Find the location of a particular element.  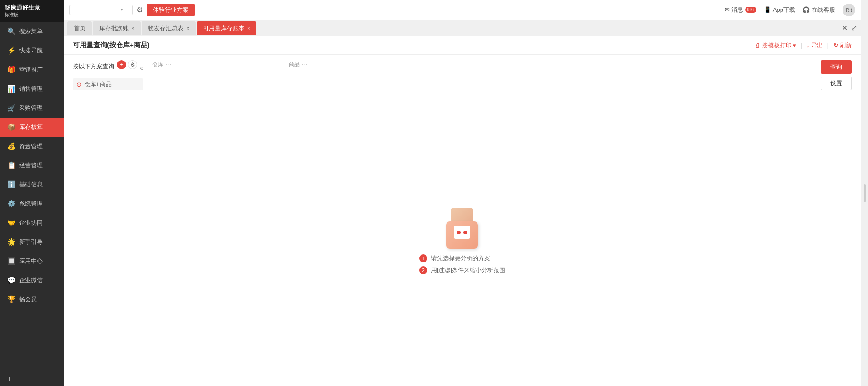

add-scheme-btn: + is located at coordinates (122, 65).